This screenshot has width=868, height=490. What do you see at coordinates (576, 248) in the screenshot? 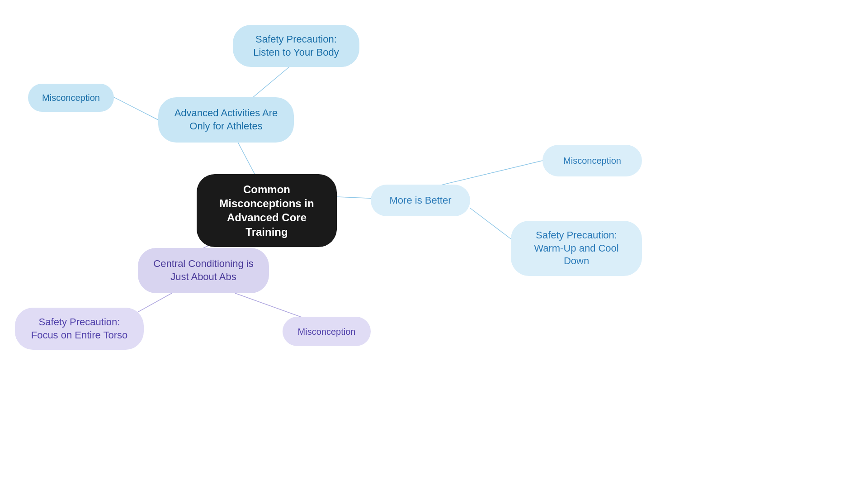
I see `safety-warmup-label: Safety Precaution: Warm-Up and Cool Down` at bounding box center [576, 248].